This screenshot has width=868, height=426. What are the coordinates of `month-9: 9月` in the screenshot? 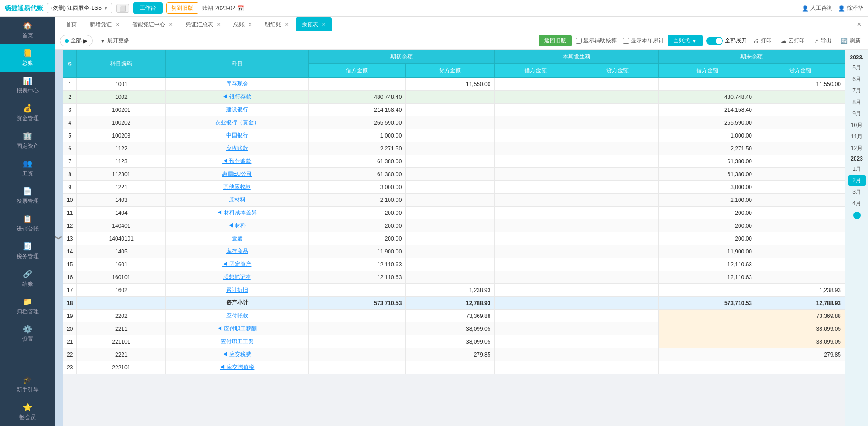 It's located at (857, 114).